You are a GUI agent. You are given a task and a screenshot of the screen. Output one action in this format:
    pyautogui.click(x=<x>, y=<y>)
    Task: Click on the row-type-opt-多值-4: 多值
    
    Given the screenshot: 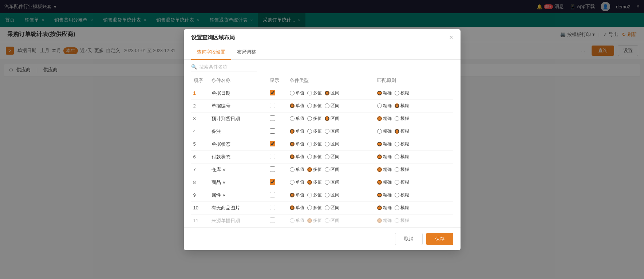 What is the action you would take?
    pyautogui.click(x=315, y=144)
    